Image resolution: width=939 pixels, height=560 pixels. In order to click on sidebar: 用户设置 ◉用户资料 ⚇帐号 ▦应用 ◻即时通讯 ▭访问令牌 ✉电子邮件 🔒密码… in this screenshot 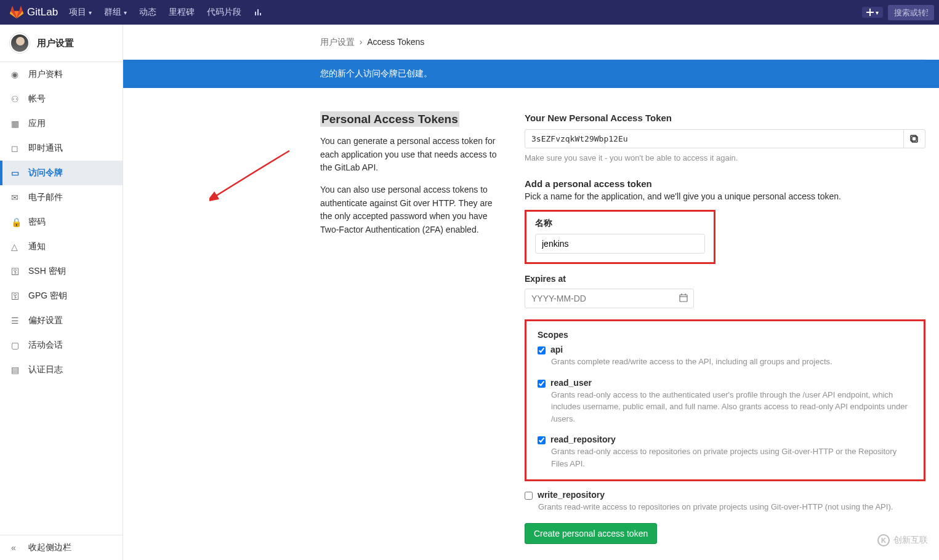, I will do `click(62, 292)`.